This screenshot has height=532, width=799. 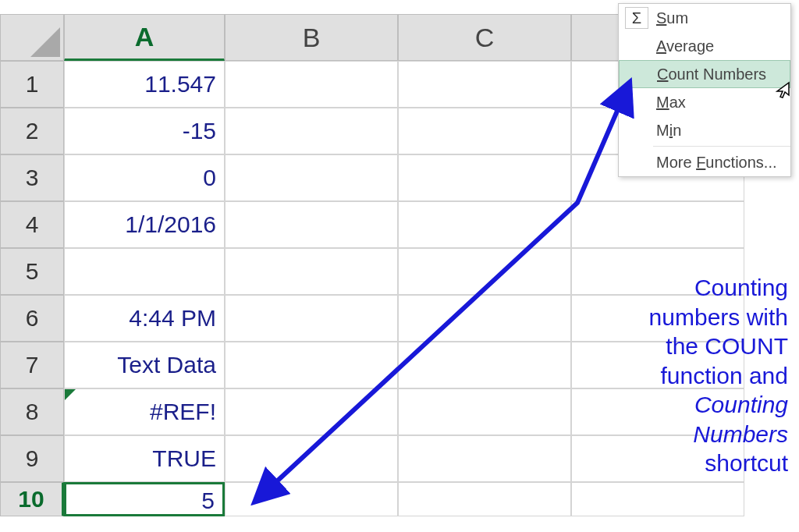 What do you see at coordinates (144, 499) in the screenshot?
I see `cell-a10: 5` at bounding box center [144, 499].